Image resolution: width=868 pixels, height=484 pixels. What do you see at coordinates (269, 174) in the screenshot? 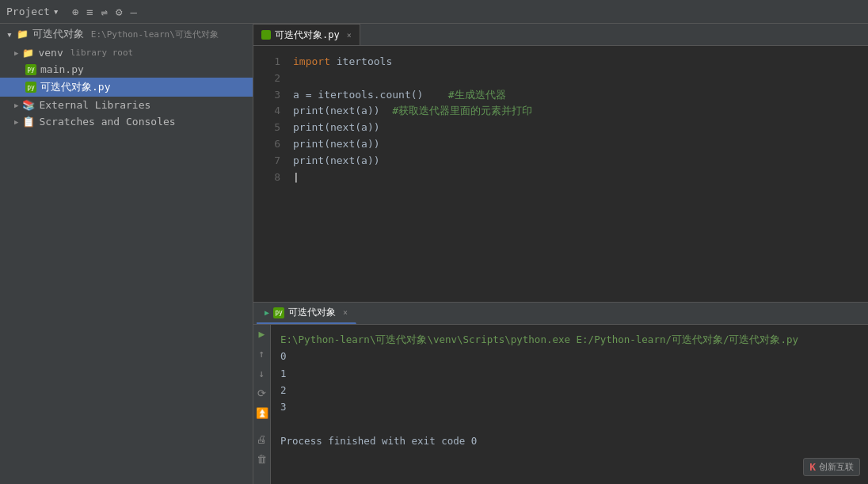
I see `line-numbers: 1 2 3 4 5 6 7 8` at bounding box center [269, 174].